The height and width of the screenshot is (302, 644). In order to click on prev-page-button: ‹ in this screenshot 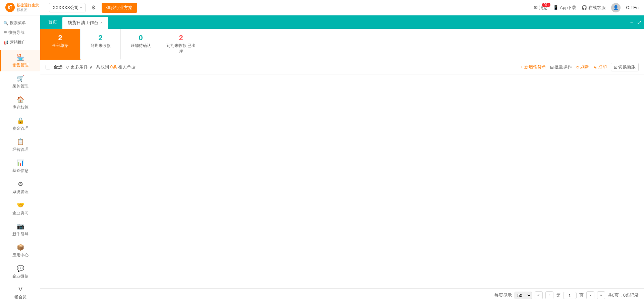, I will do `click(549, 295)`.